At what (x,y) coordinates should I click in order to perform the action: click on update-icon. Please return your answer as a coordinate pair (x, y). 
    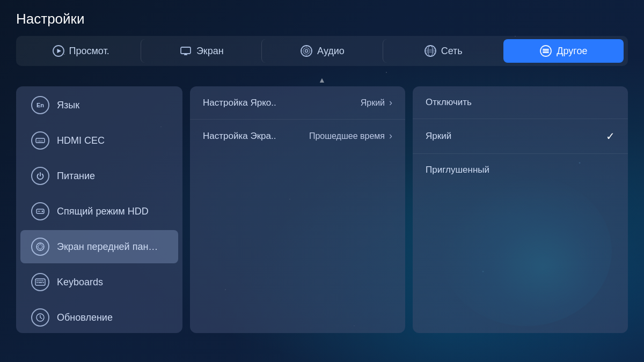
    Looking at the image, I should click on (40, 317).